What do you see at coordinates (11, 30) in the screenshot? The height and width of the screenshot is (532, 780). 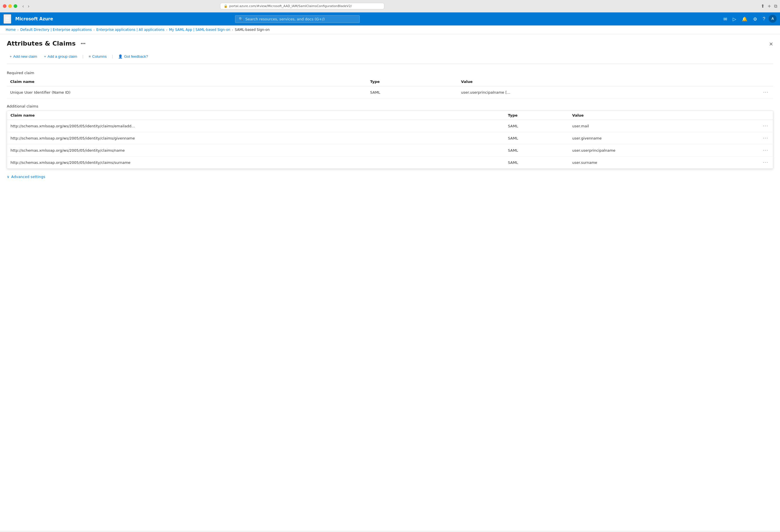 I see `breadcrumb-home: Home` at bounding box center [11, 30].